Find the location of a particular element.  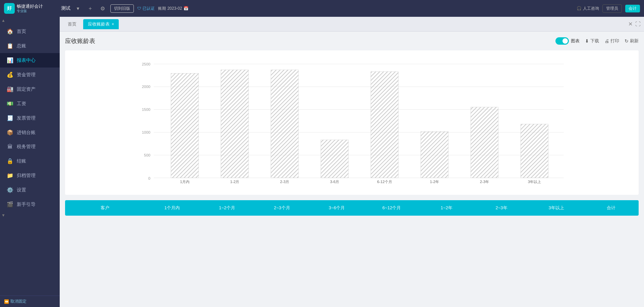

sidebar: ▲ 🏠 首页 📋 总账 📊 报表中心 💰 资金管理 🏭 固定资产 is located at coordinates (30, 162).